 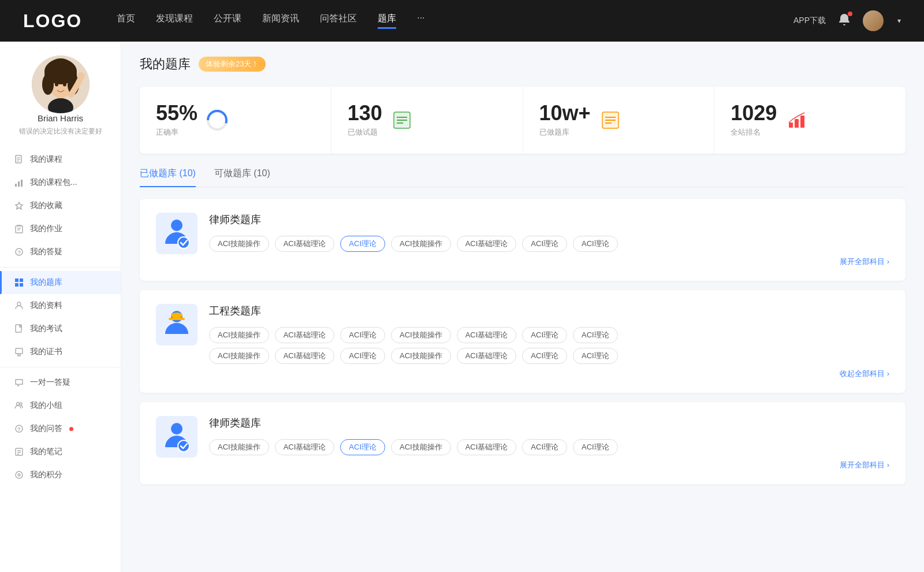 What do you see at coordinates (549, 443) in the screenshot?
I see `qbank-body-lawyer2: 律师类题库 ACI技能操作 ACI基础理论 ACI理论 ACI技能操作 ACI基…` at bounding box center [549, 443].